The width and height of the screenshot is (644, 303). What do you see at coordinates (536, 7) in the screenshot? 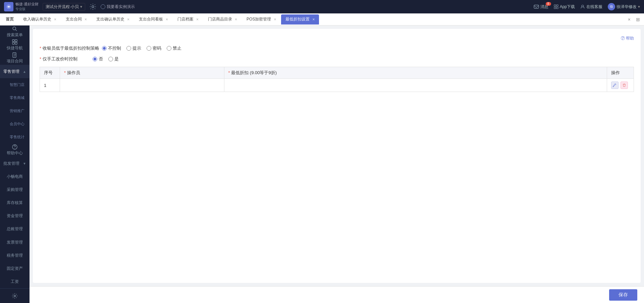
I see `message-icon` at bounding box center [536, 7].